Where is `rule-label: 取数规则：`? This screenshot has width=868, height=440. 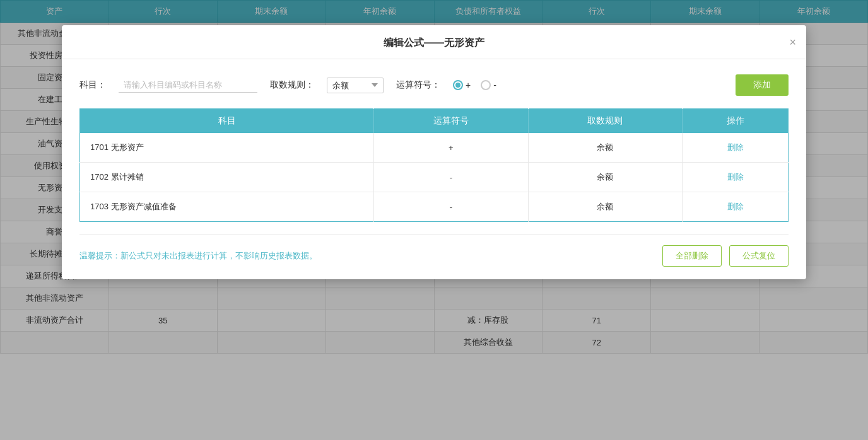 rule-label: 取数规则： is located at coordinates (292, 85).